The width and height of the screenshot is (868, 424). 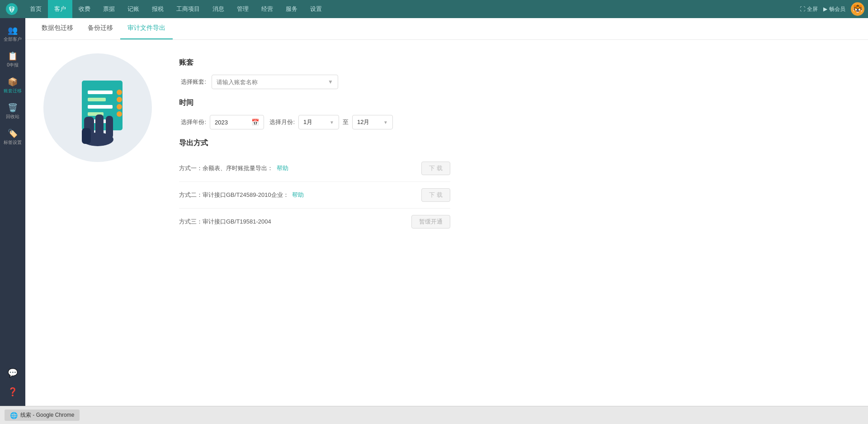 I want to click on start-month-chevron: ▼, so click(x=332, y=122).